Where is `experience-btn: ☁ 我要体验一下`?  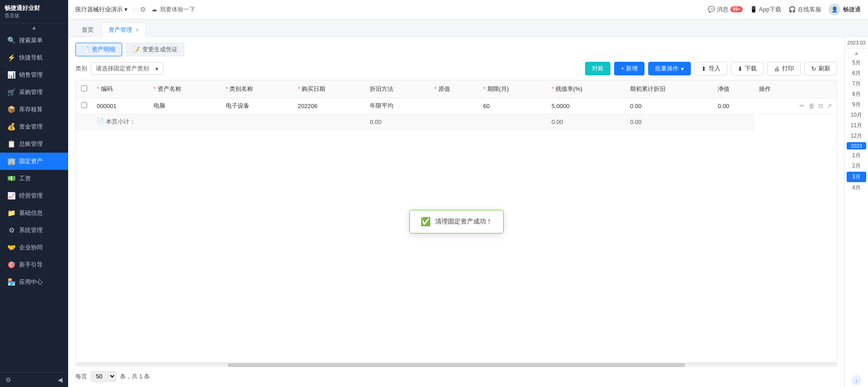 experience-btn: ☁ 我要体验一下 is located at coordinates (174, 10).